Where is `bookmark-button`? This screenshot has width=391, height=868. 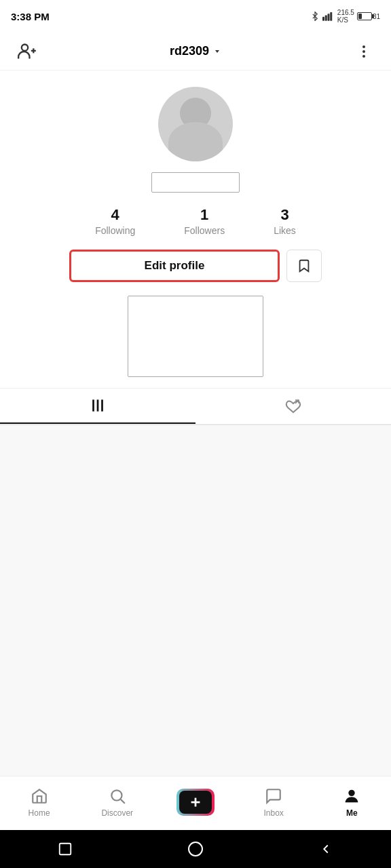 bookmark-button is located at coordinates (304, 266).